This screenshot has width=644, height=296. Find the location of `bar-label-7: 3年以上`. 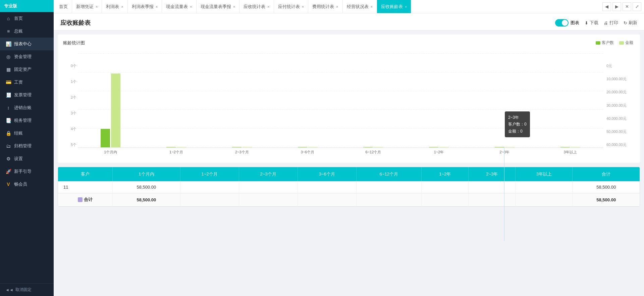

bar-label-7: 3年以上 is located at coordinates (570, 152).